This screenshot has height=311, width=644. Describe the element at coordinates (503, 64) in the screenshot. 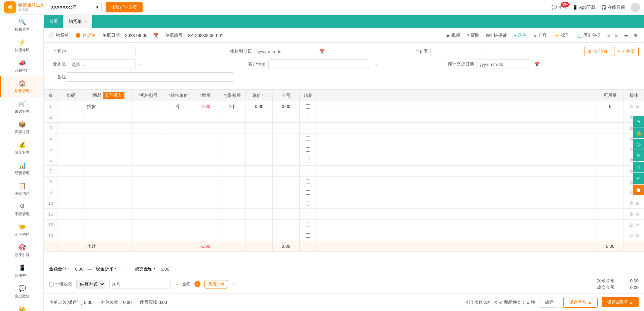

I see `expected-delivery-input` at that location.